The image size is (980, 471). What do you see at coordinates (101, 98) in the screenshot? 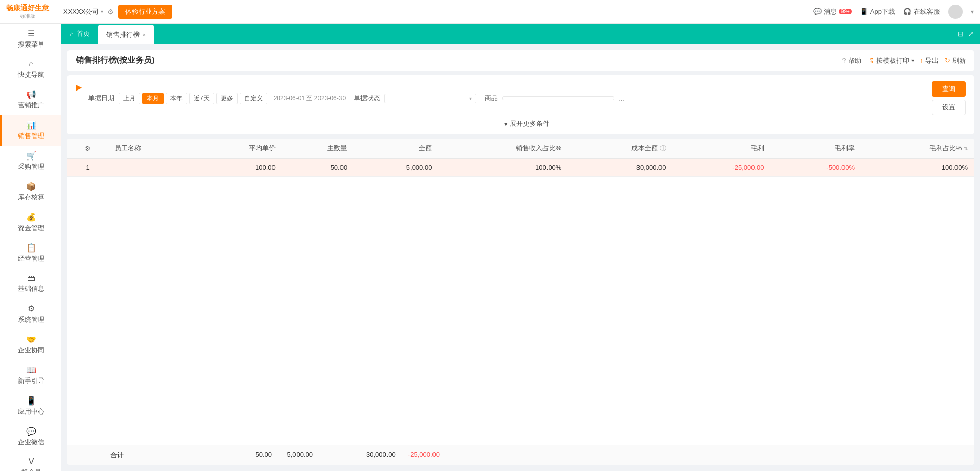
I see `date-label: 单据日期` at bounding box center [101, 98].